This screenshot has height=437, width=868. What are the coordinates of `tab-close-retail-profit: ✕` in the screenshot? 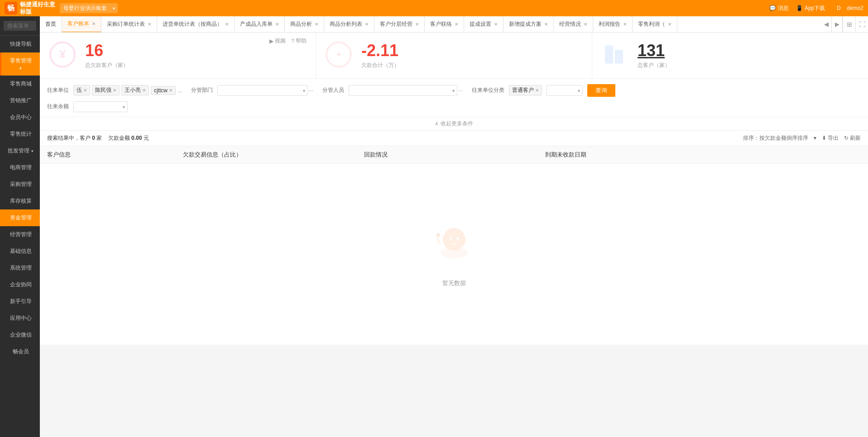 It's located at (670, 24).